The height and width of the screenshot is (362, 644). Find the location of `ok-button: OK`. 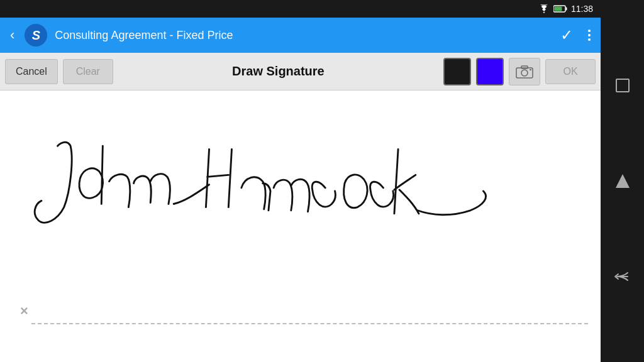

ok-button: OK is located at coordinates (570, 72).